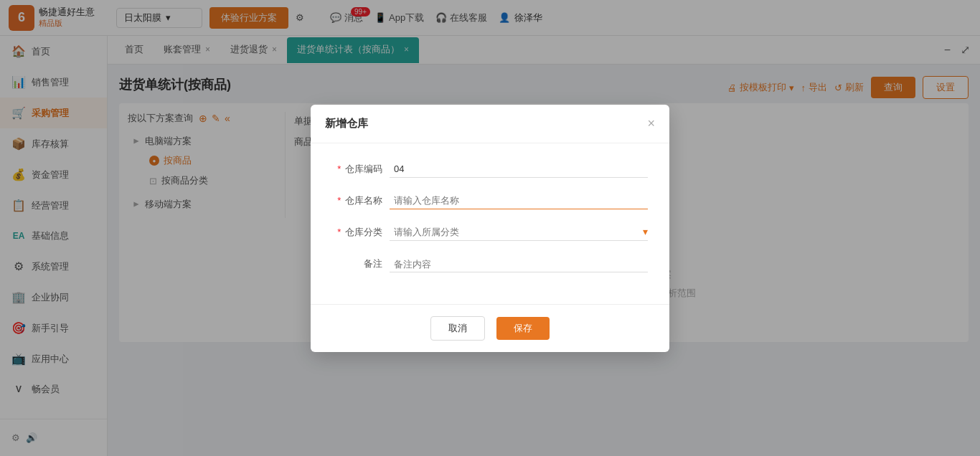  I want to click on code-input, so click(519, 169).